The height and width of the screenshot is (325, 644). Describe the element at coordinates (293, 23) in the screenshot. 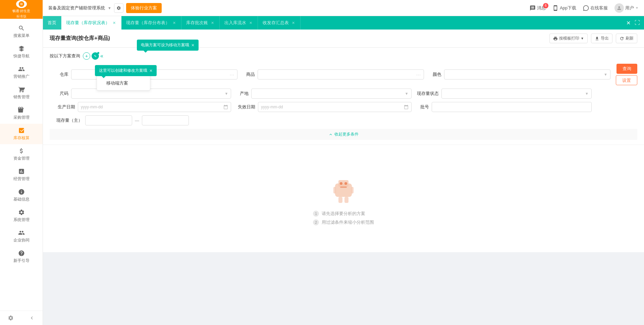

I see `tab-close-summary: ✕` at that location.